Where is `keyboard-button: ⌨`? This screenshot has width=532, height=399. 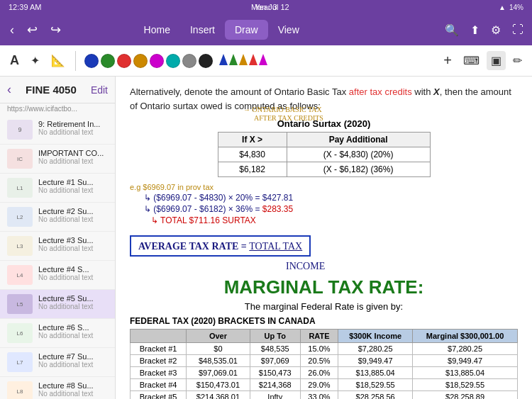 keyboard-button: ⌨ is located at coordinates (471, 61).